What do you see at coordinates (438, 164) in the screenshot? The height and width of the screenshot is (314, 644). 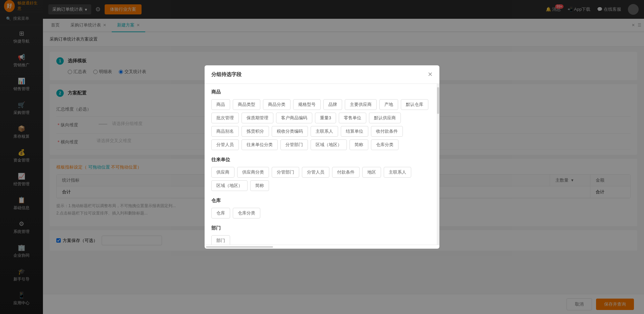 I see `modal-vscroll-track` at bounding box center [438, 164].